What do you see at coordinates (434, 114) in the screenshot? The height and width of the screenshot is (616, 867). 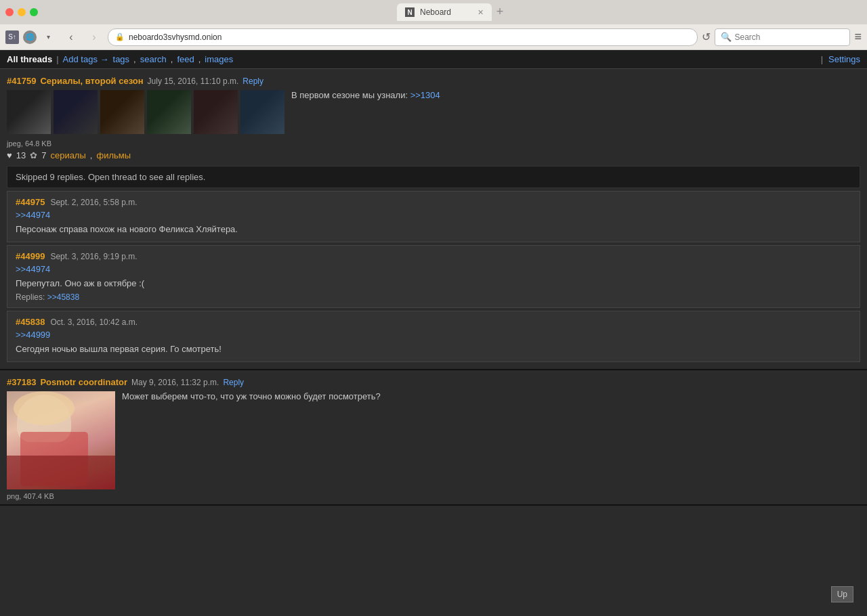 I see `thread-content-41759: В первом сезоне мы узнали: >>1304` at bounding box center [434, 114].